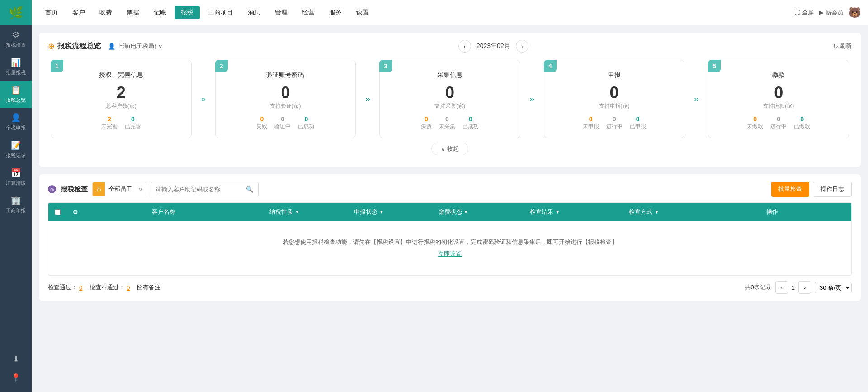  I want to click on step-stat-3-2: 0 已成功, so click(471, 123).